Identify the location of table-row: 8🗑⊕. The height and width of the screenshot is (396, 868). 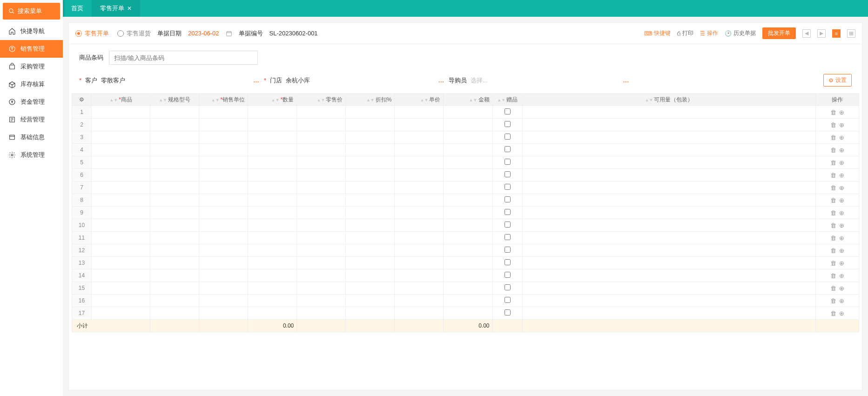
(465, 200).